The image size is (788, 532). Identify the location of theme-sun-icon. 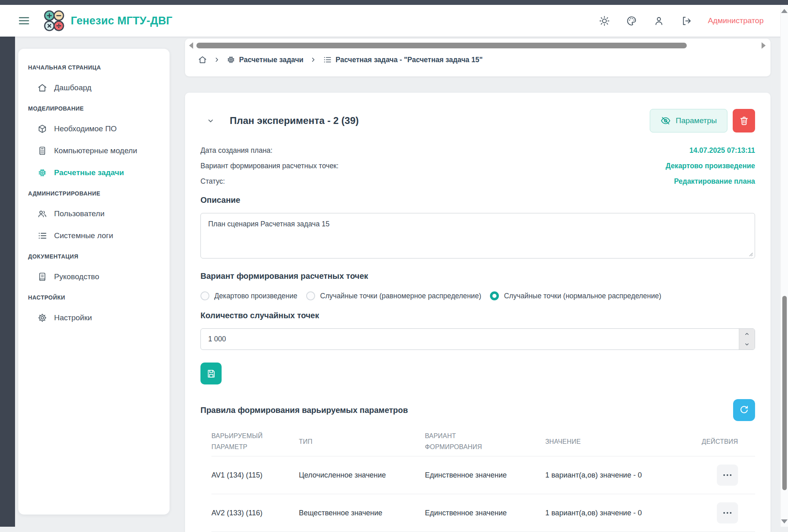
(604, 21).